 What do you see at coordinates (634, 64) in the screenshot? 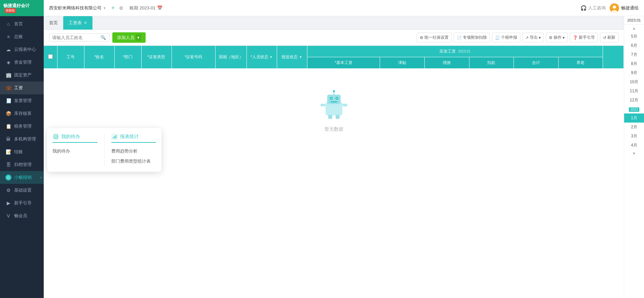
I see `date-item-aug: 8月` at bounding box center [634, 64].